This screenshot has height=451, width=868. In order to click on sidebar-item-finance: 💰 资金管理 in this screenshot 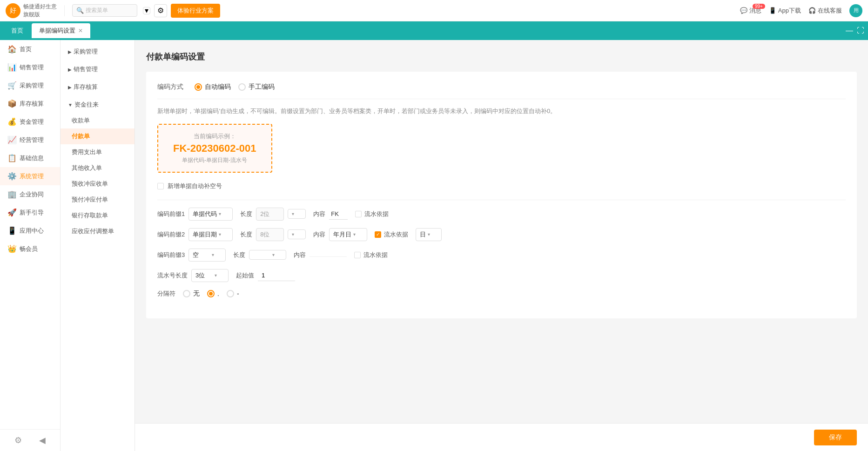, I will do `click(30, 122)`.